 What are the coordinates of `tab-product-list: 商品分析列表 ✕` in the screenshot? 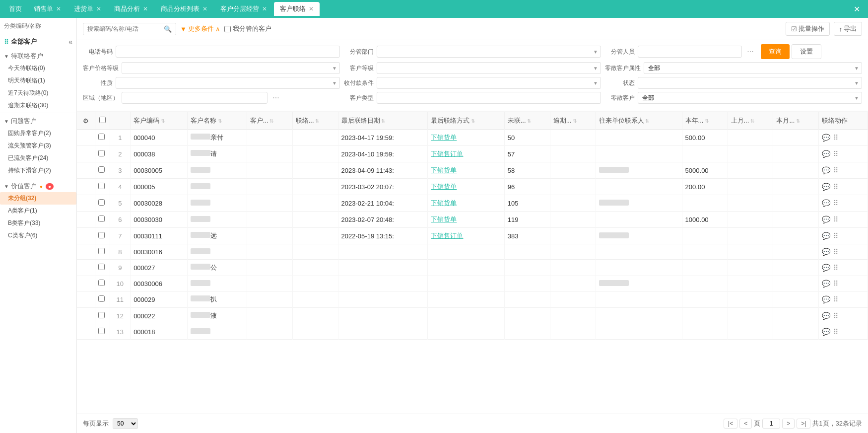 It's located at (184, 9).